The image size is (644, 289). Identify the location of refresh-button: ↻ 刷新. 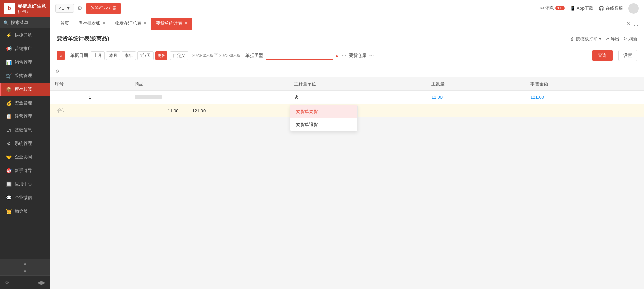
(630, 39).